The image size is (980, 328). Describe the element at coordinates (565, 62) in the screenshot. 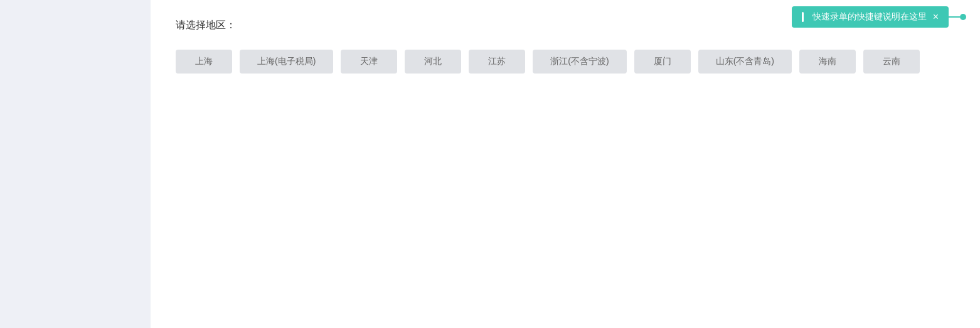

I see `region-grid: 上海上海(电子税局)天津河北江苏浙江(不含宁波)厦门山东(不含青岛)海南云南` at that location.